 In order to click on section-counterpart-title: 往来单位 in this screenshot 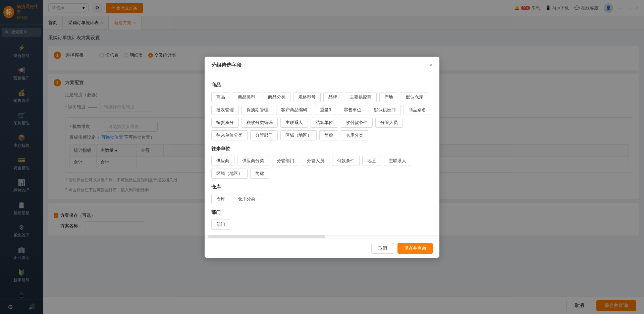, I will do `click(322, 149)`.